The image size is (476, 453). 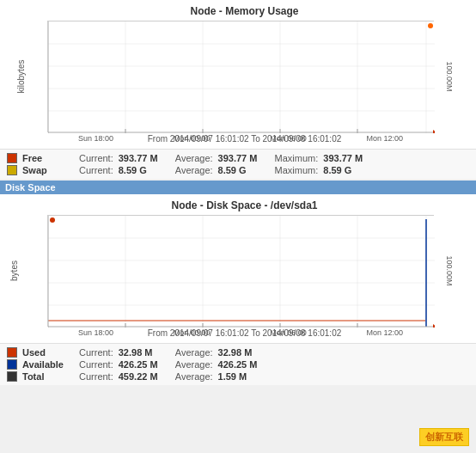 What do you see at coordinates (144, 352) in the screenshot?
I see `disk-used-current: 32.98 M` at bounding box center [144, 352].